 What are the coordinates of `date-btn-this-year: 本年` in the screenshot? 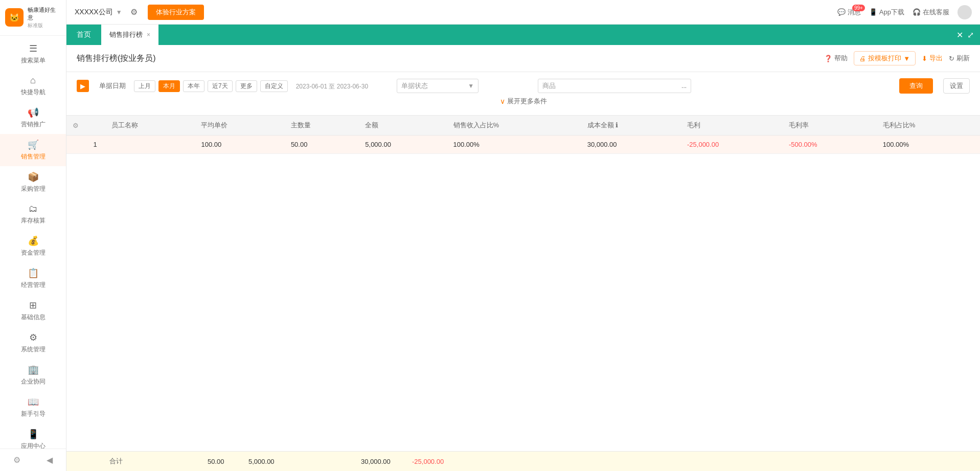 It's located at (194, 86).